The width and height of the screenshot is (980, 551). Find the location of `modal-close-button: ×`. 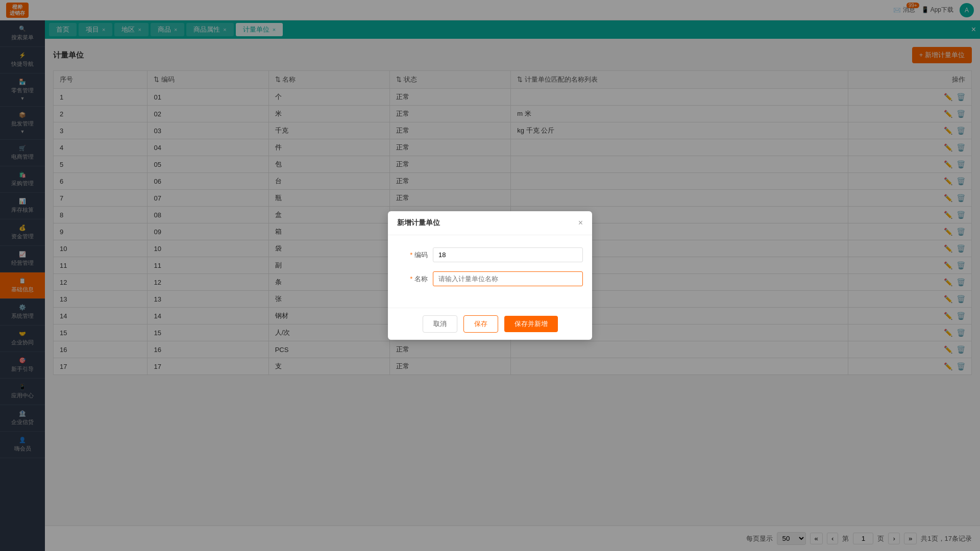

modal-close-button: × is located at coordinates (581, 223).